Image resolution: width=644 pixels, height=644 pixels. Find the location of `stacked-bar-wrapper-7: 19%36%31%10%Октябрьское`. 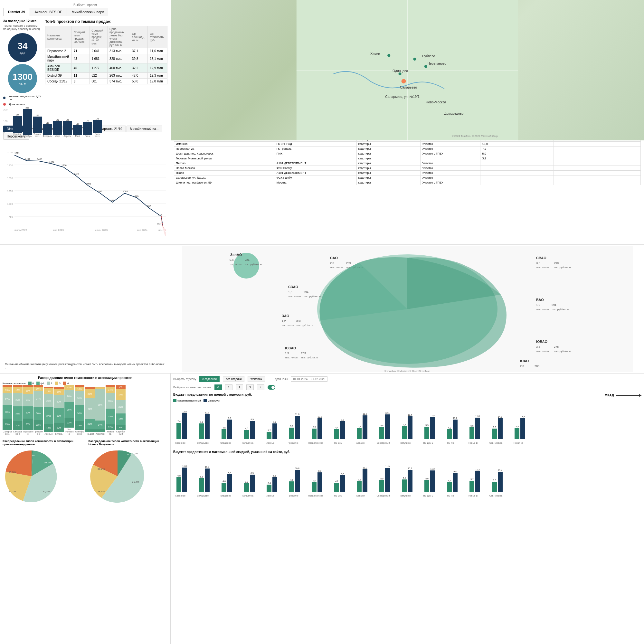

stacked-bar-wrapper-7: 19%36%31%10%Октябрьское is located at coordinates (79, 410).